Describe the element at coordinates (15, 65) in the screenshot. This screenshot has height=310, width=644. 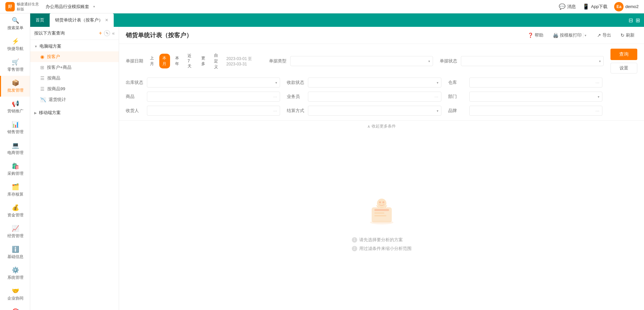
I see `sidebar-item-retail: 🛒 零售管理` at that location.